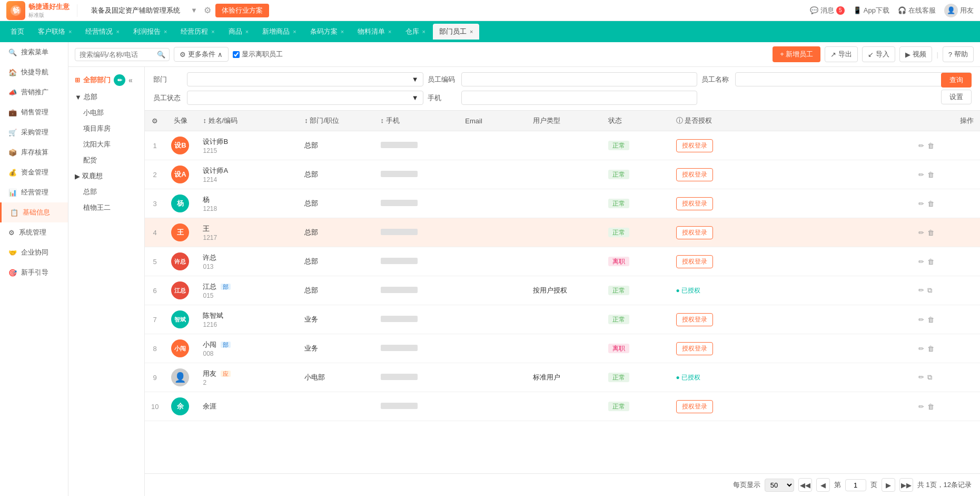 The height and width of the screenshot is (496, 980). I want to click on query-button: 查询, so click(956, 80).